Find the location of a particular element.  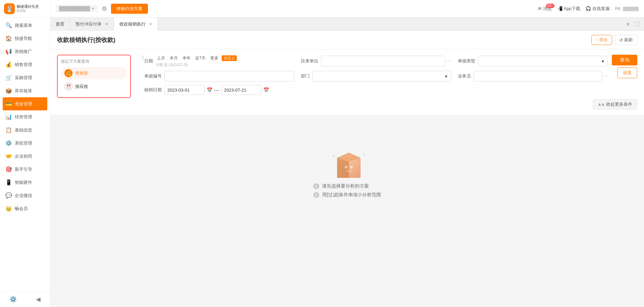

party-more-btn: ··· is located at coordinates (449, 61).